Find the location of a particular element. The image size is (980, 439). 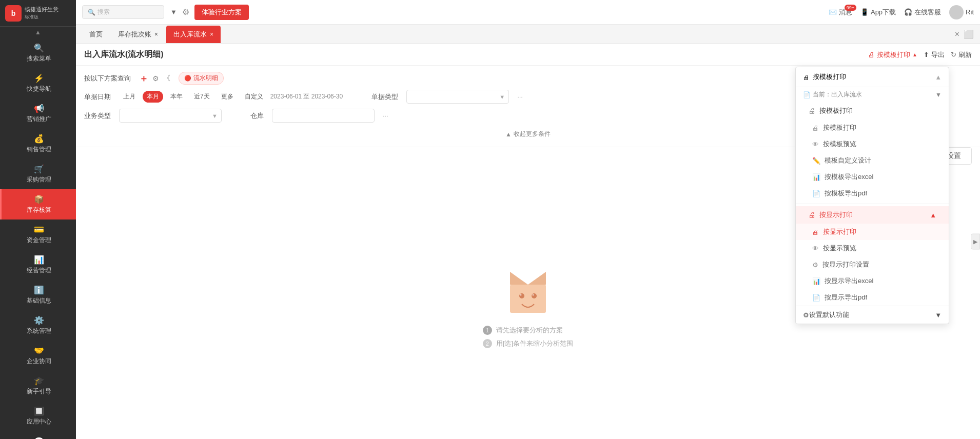

dropdown-item-display-pdf: 📄 按显示导出pdf is located at coordinates (872, 297).